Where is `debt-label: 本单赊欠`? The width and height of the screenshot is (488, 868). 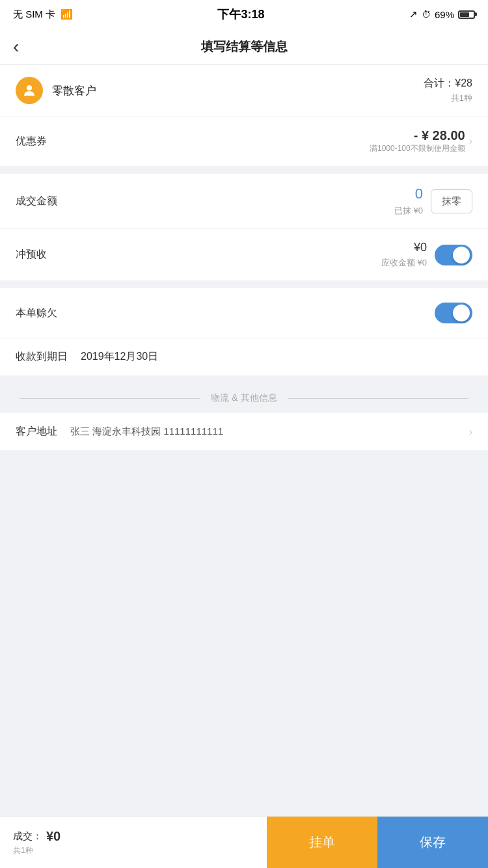
debt-label: 本单赊欠 is located at coordinates (36, 314).